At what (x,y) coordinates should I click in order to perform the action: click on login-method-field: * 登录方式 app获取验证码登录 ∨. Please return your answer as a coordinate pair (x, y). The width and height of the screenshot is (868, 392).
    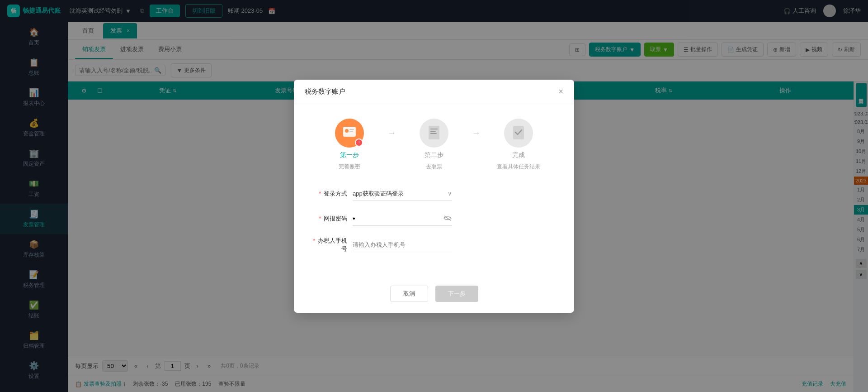
    Looking at the image, I should click on (434, 194).